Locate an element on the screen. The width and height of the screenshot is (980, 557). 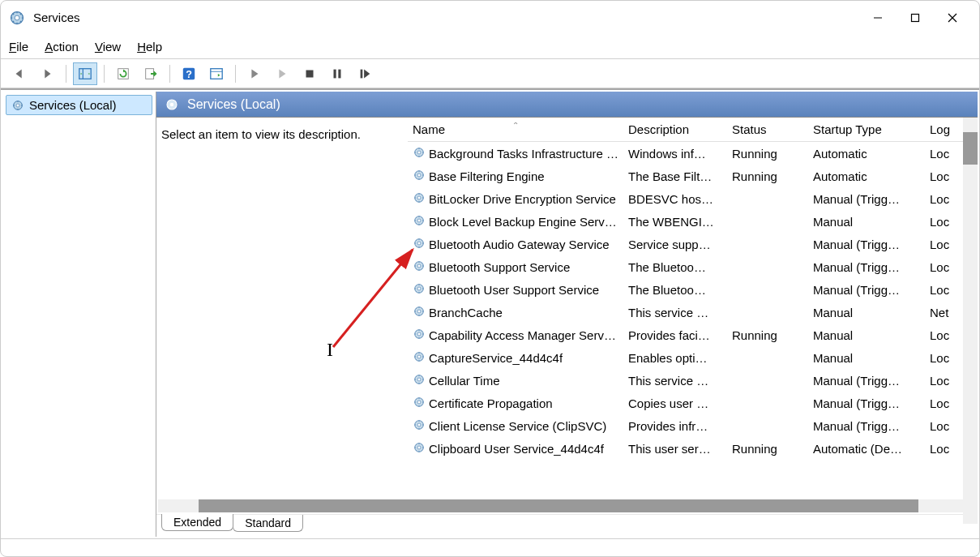
pause-service-button is located at coordinates (337, 74).